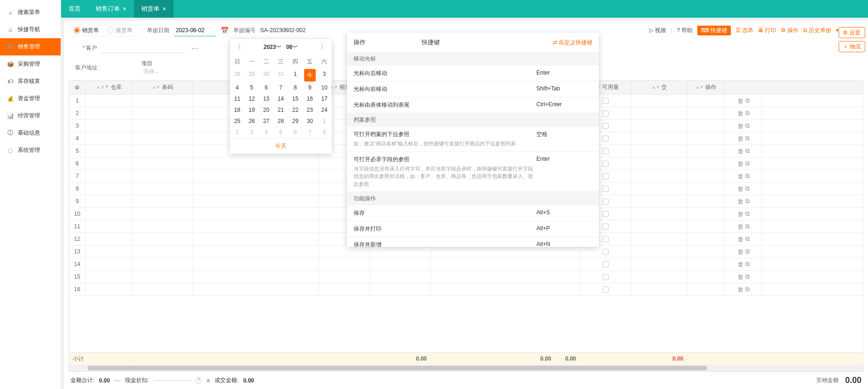 This screenshot has width=868, height=389. Describe the element at coordinates (706, 88) in the screenshot. I see `col-head: ▲▼操作` at that location.